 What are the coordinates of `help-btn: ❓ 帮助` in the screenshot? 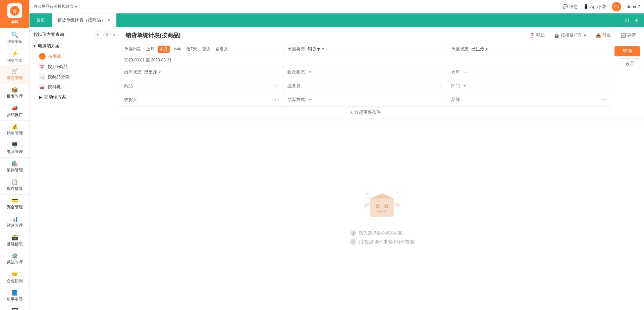 It's located at (537, 35).